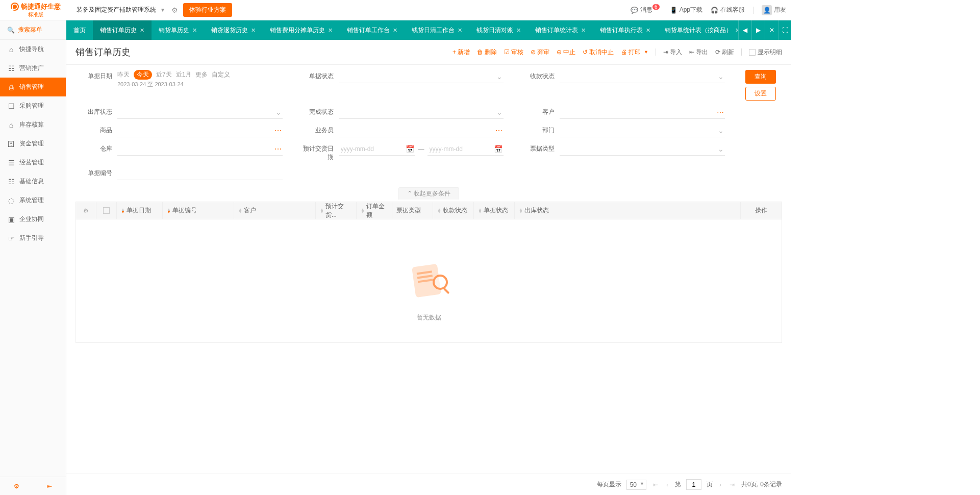 This screenshot has height=495, width=980. I want to click on tabs-scroll-right: ▶, so click(758, 30).